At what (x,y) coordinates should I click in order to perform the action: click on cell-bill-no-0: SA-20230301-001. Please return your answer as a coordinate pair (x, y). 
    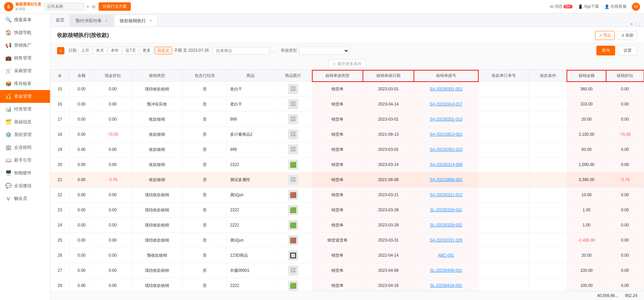
    Looking at the image, I should click on (446, 89).